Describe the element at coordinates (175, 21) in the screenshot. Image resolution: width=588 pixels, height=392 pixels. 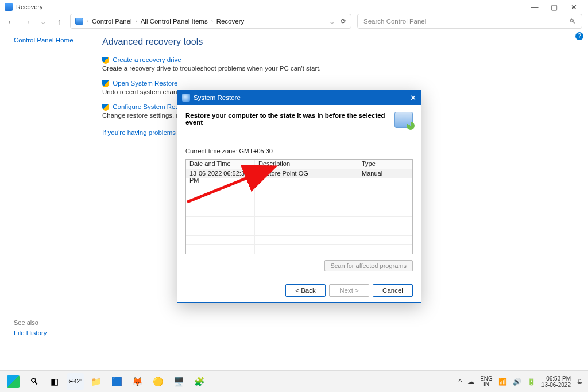
I see `breadcrumb: All Control Panel Items` at that location.